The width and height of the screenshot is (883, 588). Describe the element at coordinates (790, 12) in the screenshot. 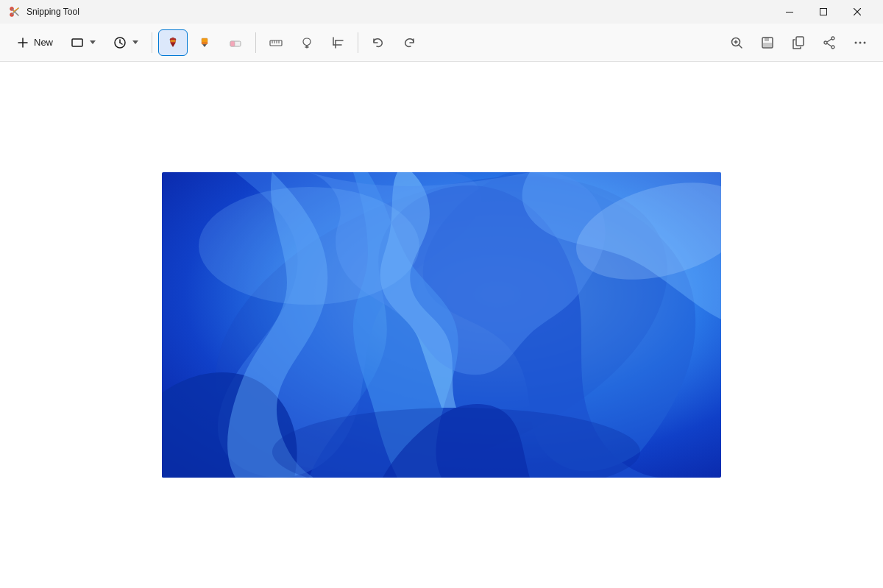

I see `minimize-button` at that location.